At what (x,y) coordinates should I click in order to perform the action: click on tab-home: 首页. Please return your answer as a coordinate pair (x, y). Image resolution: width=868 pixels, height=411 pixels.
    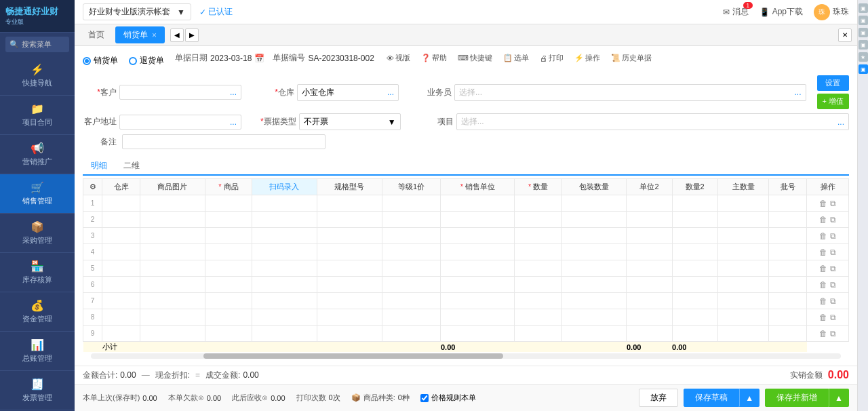
    Looking at the image, I should click on (96, 35).